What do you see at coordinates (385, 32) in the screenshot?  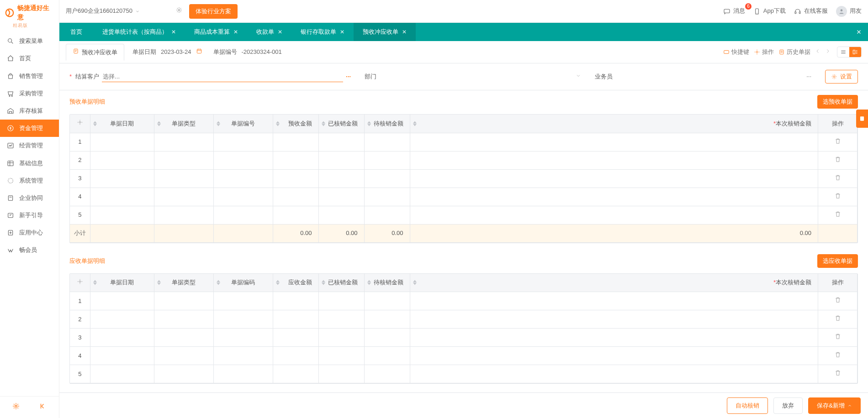 I see `tab-item-active: 预收冲应收单✕` at bounding box center [385, 32].